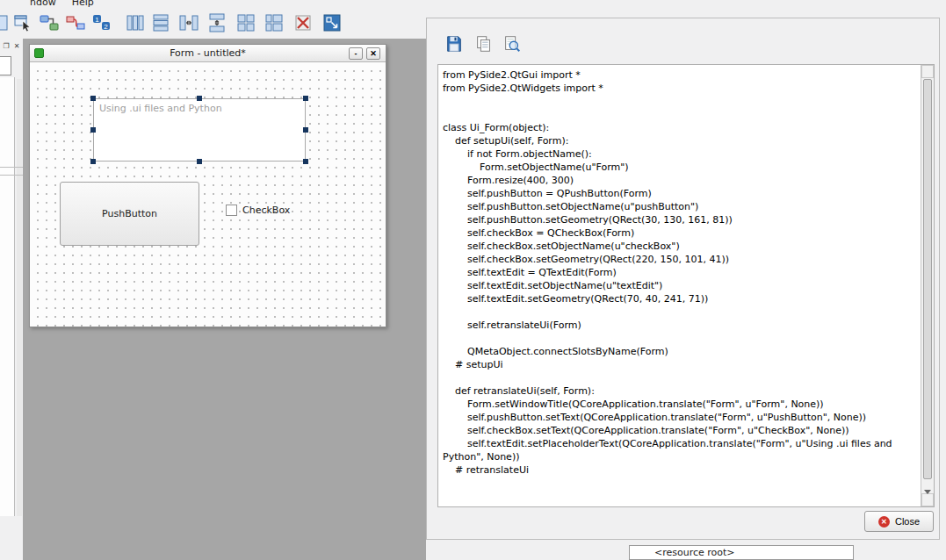  I want to click on form-close-button: ✕, so click(373, 54).